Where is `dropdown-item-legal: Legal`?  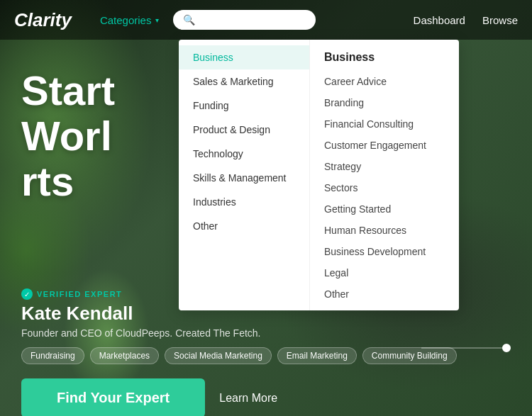 dropdown-item-legal: Legal is located at coordinates (384, 273).